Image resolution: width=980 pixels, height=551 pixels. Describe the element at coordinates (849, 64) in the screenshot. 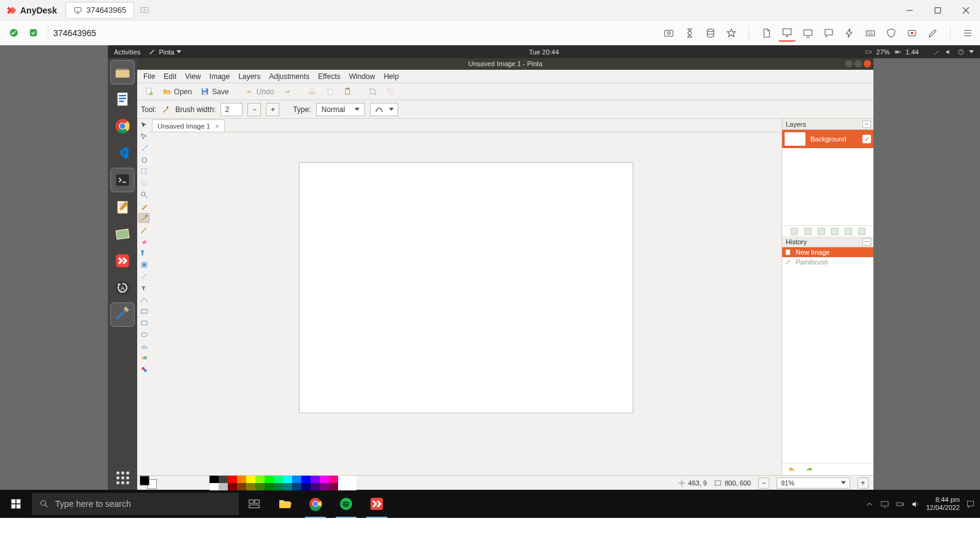

I see `pinta-minimize-icon` at that location.